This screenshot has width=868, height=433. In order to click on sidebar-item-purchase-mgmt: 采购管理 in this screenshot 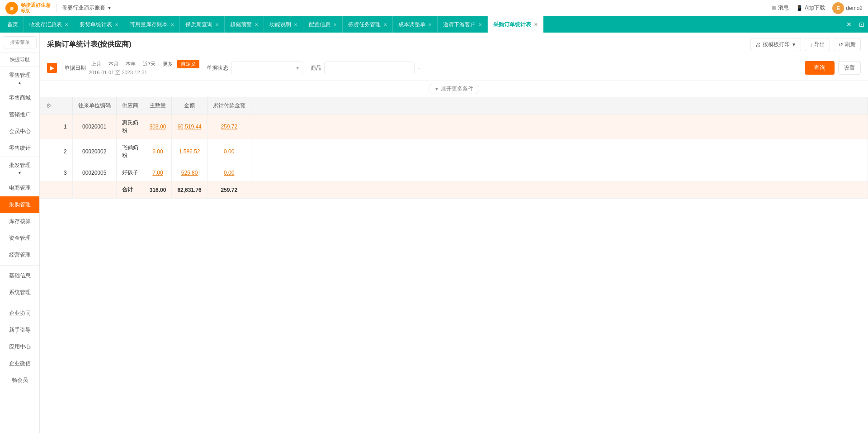, I will do `click(20, 205)`.